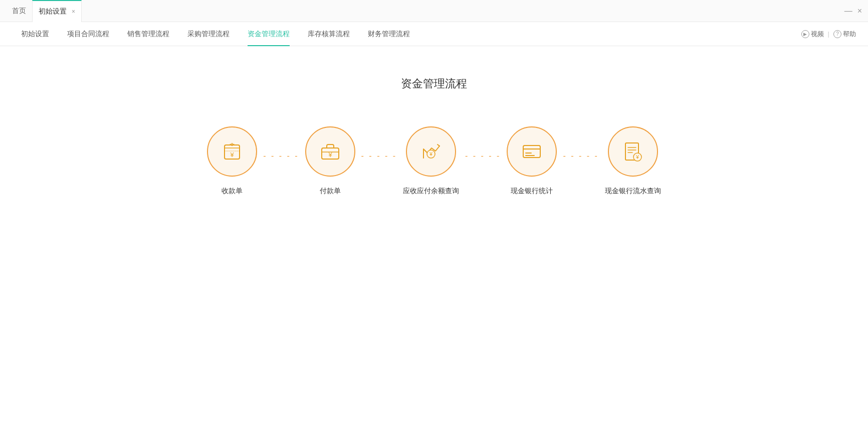  What do you see at coordinates (431, 152) in the screenshot?
I see `chart-yuan-icon: ¥` at bounding box center [431, 152].